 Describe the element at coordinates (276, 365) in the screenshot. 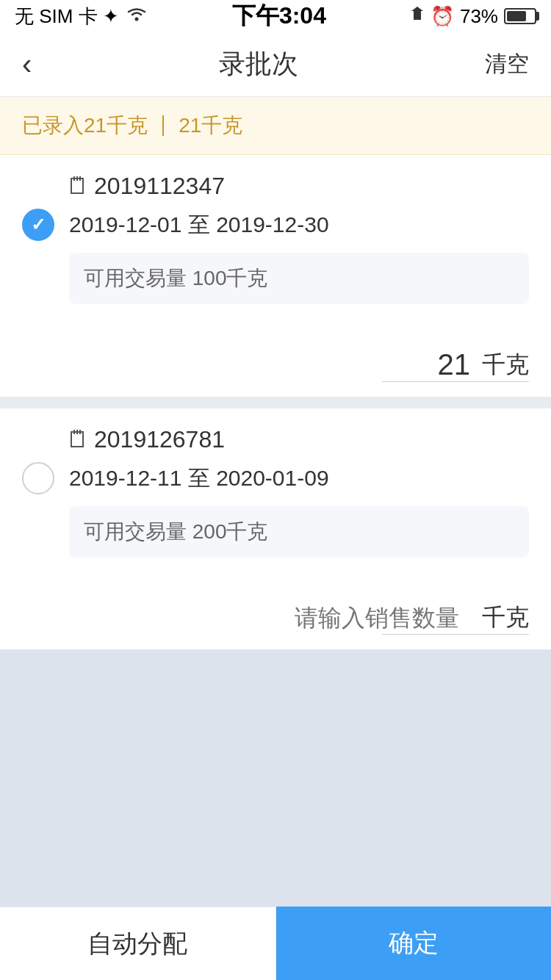

I see `batch1-qty-section: 21 千克` at that location.